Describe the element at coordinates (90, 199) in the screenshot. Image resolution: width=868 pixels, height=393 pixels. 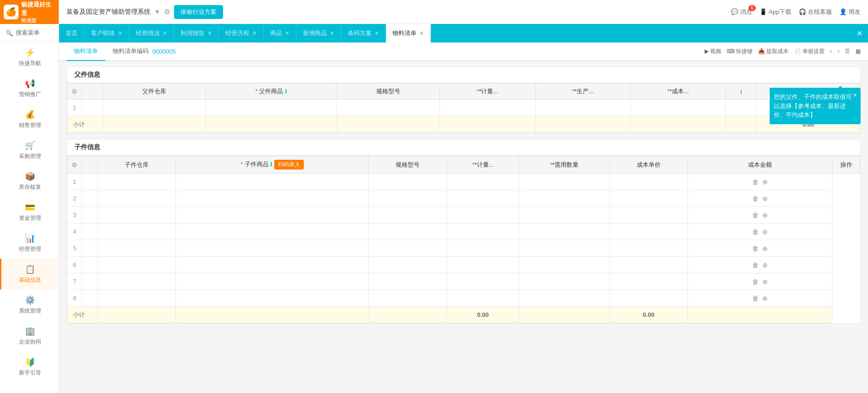
I see `child-row-2-warehouse` at that location.